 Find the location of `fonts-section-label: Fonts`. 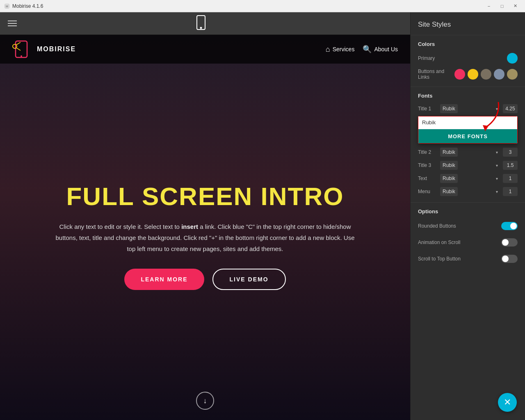

fonts-section-label: Fonts is located at coordinates (468, 94).